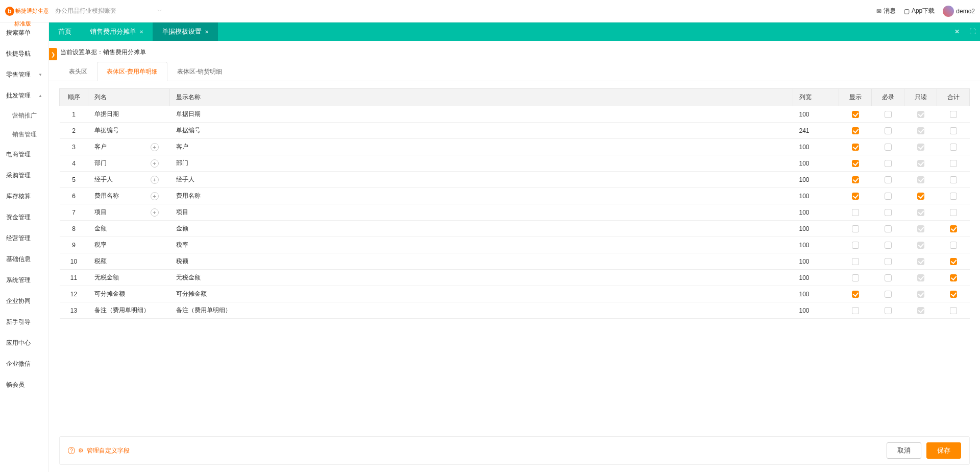 This screenshot has height=472, width=980. Describe the element at coordinates (24, 238) in the screenshot. I see `sidebar-item-8: 经营管理` at that location.